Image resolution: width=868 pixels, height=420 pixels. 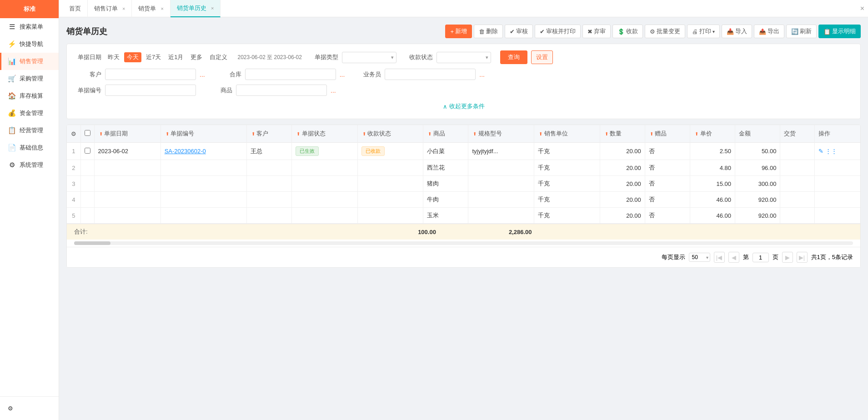 What do you see at coordinates (798, 215) in the screenshot?
I see `transaction-cell` at bounding box center [798, 215].